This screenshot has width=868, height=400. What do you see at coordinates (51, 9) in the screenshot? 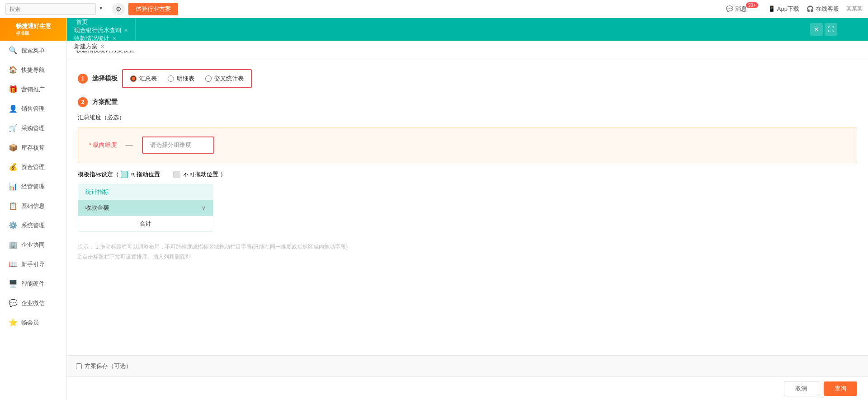
I see `search-input` at bounding box center [51, 9].